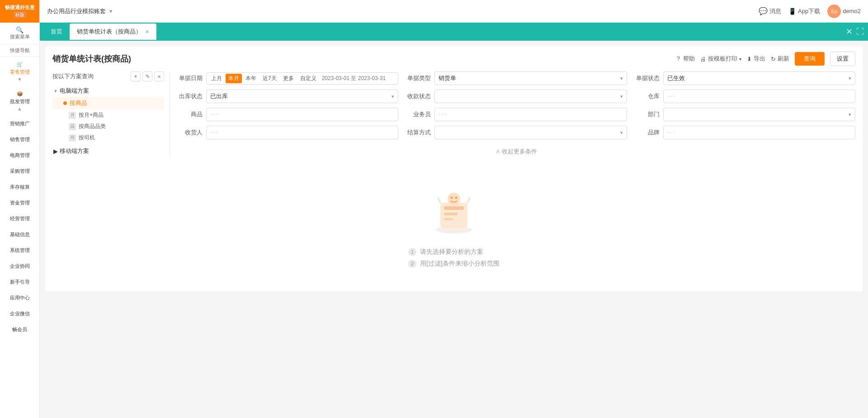  What do you see at coordinates (531, 114) in the screenshot?
I see `salesperson-input: ···` at bounding box center [531, 114].